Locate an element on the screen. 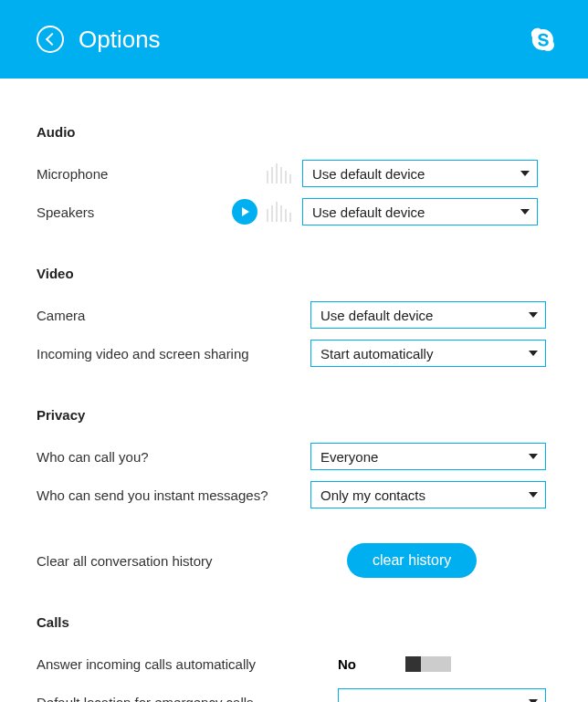  auto-answer-label: Answer incoming calls automatically is located at coordinates (187, 665).